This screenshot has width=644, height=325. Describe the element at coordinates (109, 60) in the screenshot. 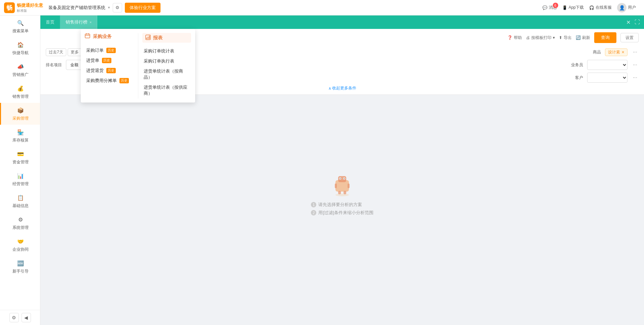

I see `menu-item-goods-receipt: 进货单 历史` at that location.